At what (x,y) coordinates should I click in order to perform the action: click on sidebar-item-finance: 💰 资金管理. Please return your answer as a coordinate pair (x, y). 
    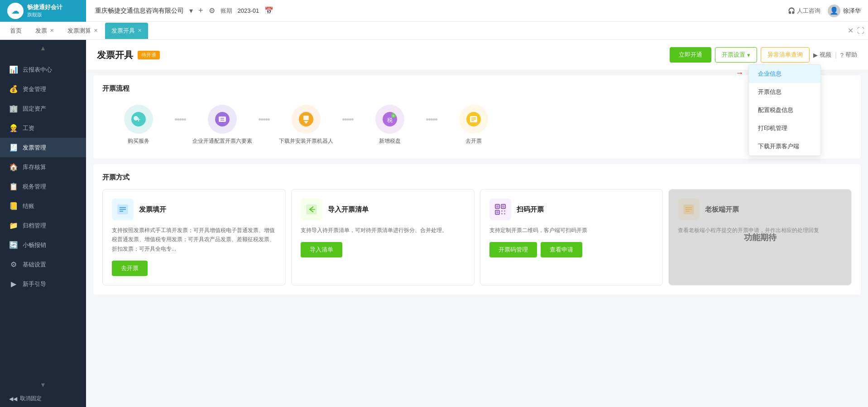
    Looking at the image, I should click on (43, 89).